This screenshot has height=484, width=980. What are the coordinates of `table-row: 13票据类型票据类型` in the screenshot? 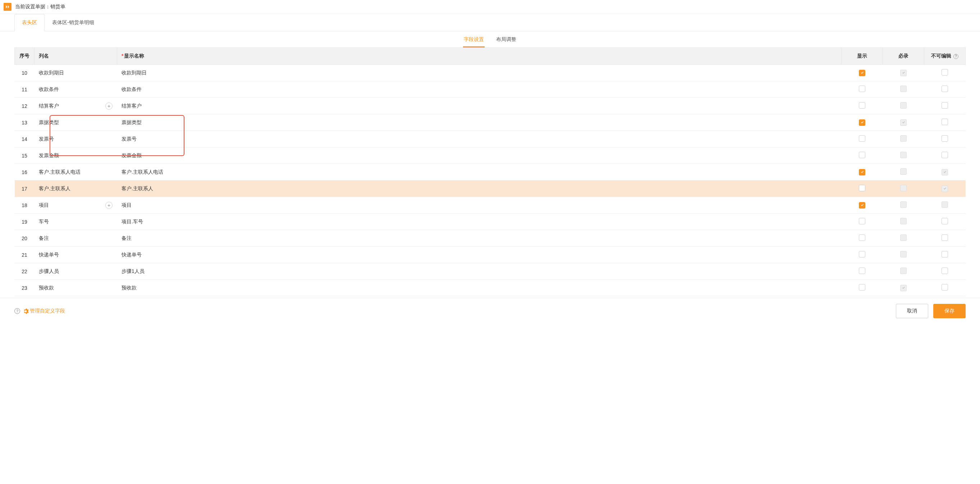 It's located at (490, 123).